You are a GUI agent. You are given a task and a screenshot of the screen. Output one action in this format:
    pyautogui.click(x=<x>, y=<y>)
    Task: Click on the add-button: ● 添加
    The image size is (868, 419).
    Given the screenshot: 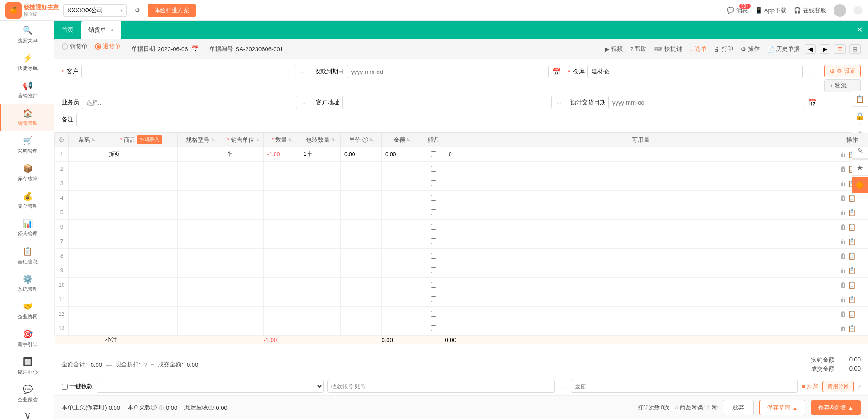 What is the action you would take?
    pyautogui.click(x=810, y=386)
    